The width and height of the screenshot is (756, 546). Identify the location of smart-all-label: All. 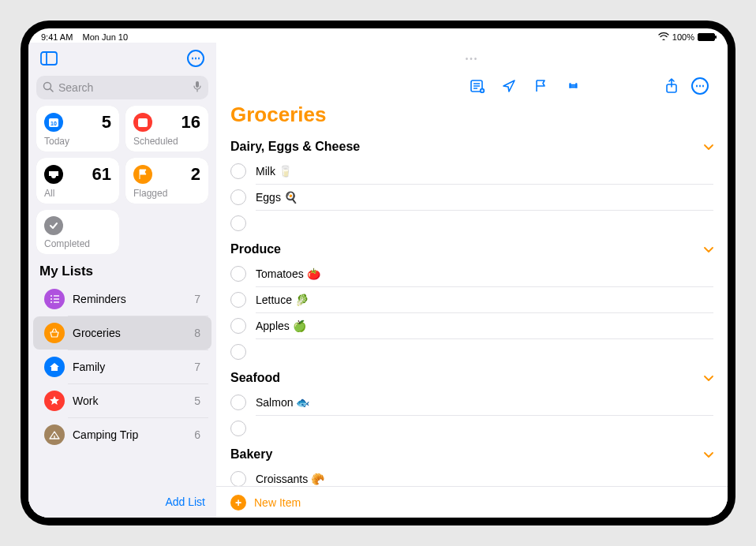
(77, 193).